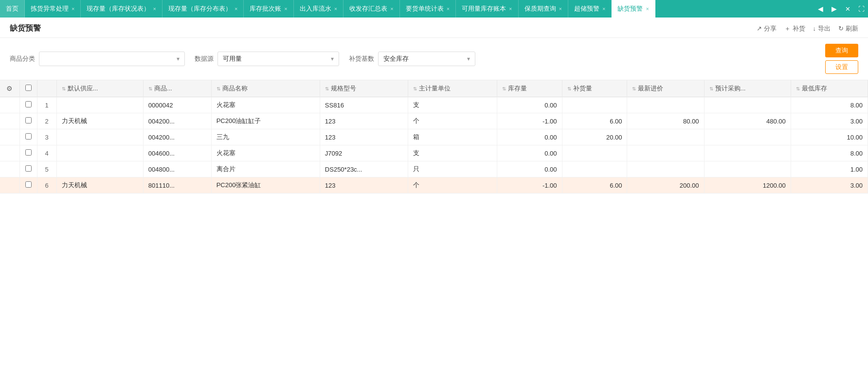 The image size is (868, 387). What do you see at coordinates (767, 29) in the screenshot?
I see `share-button: ↗ 分享` at bounding box center [767, 29].